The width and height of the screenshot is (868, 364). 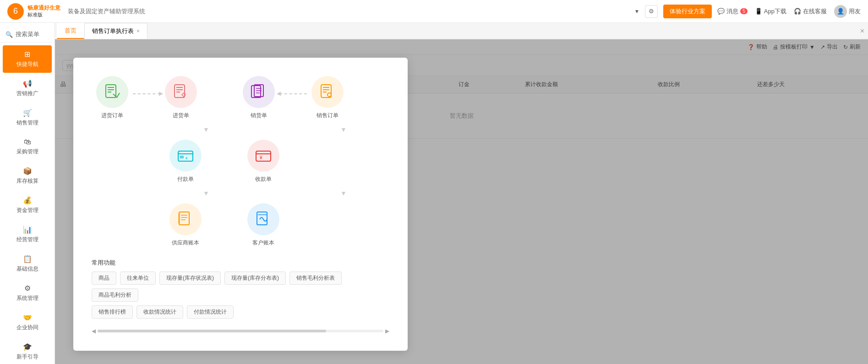 What do you see at coordinates (316, 278) in the screenshot?
I see `func-btn-4: 销售毛利分析表` at bounding box center [316, 278].